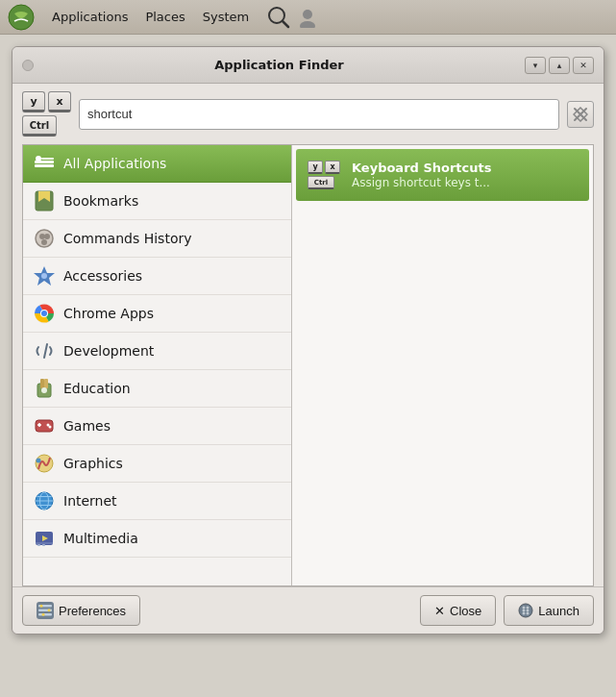  What do you see at coordinates (158, 163) in the screenshot?
I see `sidebar-item-all-applications: All Applications` at bounding box center [158, 163].